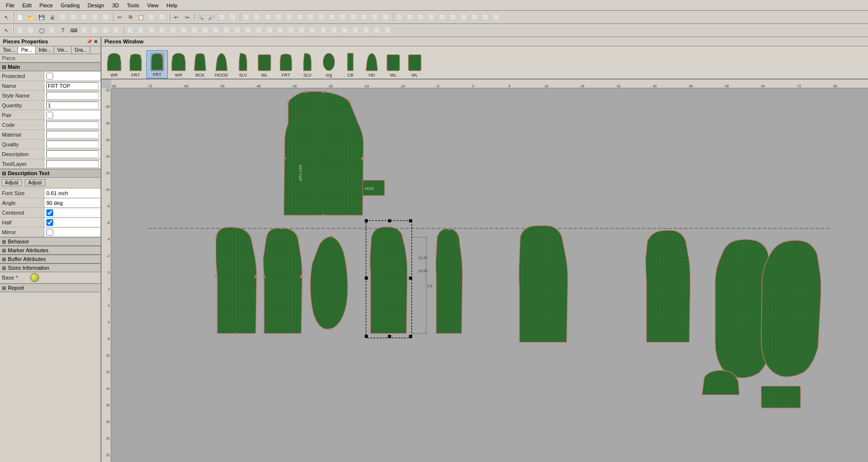 The width and height of the screenshot is (868, 462). I want to click on tb2-b17: ⬜, so click(184, 30).